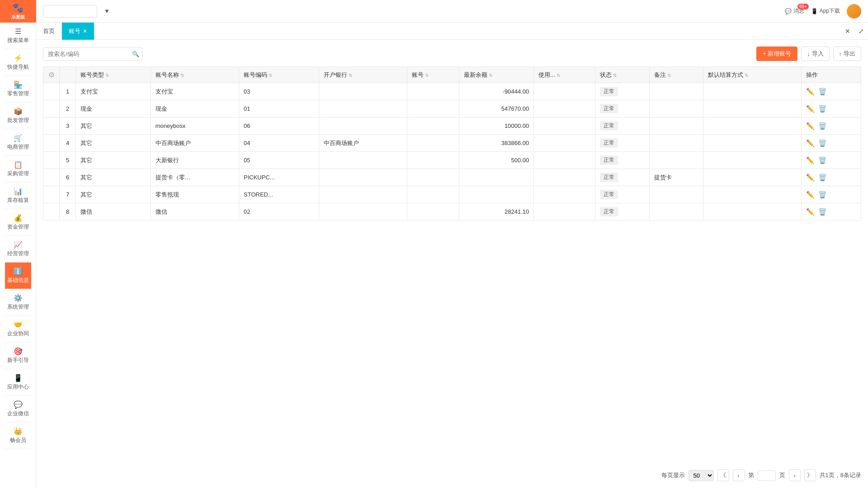 This screenshot has height=488, width=868. Describe the element at coordinates (761, 475) in the screenshot. I see `pagination-bar: 每页显示 50 20 100 《 ‹ 第 1 页 › 》 共1页，8条记录` at that location.